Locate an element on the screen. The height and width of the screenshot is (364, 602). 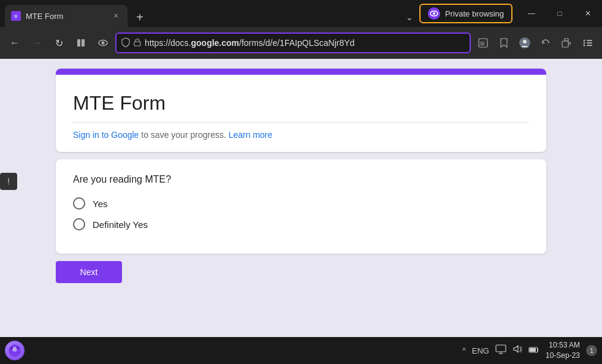
next-button: Next is located at coordinates (89, 272).